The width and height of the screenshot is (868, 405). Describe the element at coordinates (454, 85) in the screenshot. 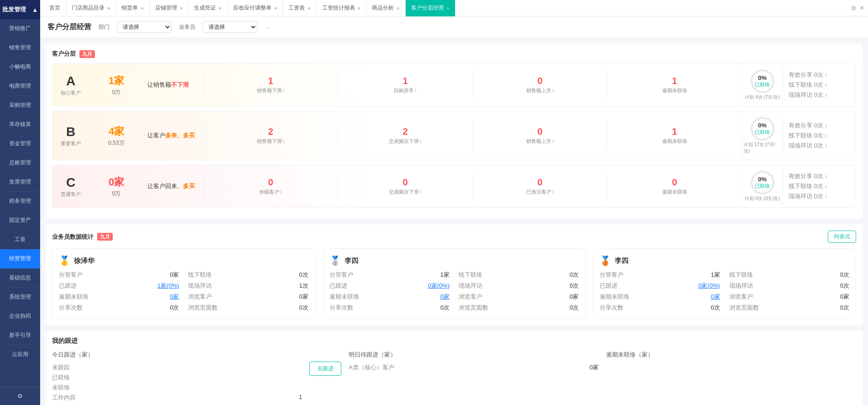

I see `tier-row-A: A核心客户1家0万让销售额不下滑1销售额下滑ℹ1回购异常ℹ0销售额上升ℹ1逾期未…` at that location.